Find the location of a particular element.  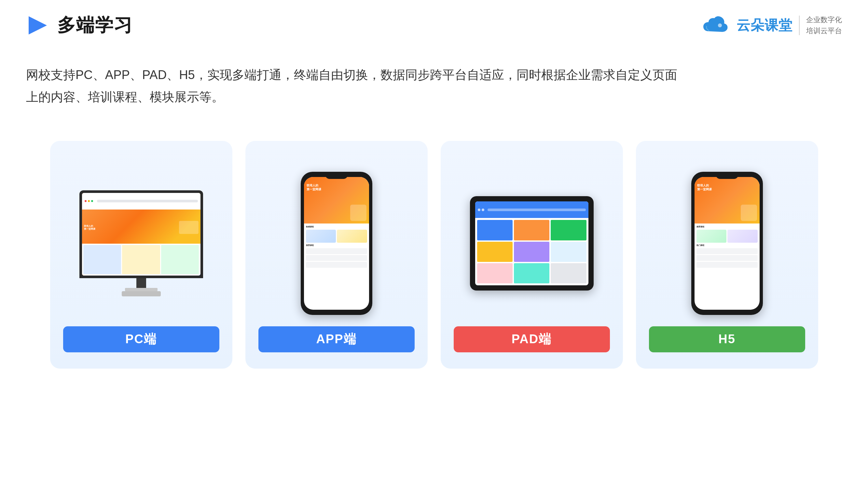

yundu-brand: 云朵课堂 is located at coordinates (747, 25).